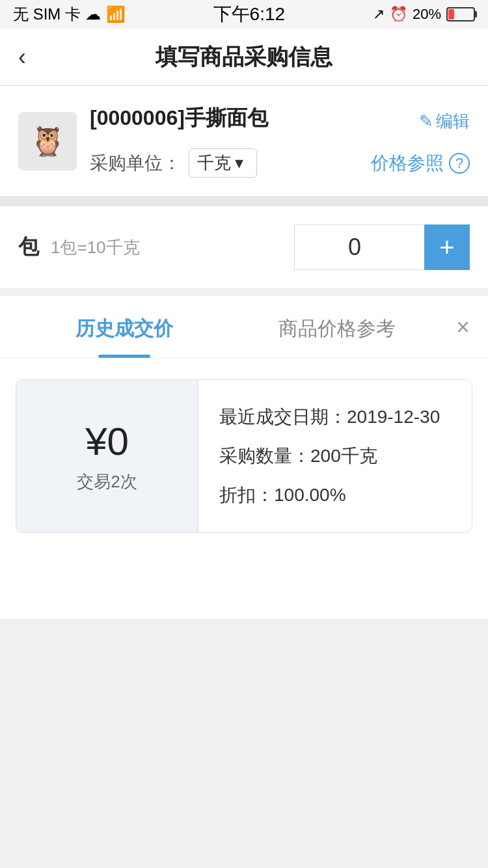 The image size is (488, 868). I want to click on status-bar-right: ↗ ⏰ 20%, so click(424, 14).